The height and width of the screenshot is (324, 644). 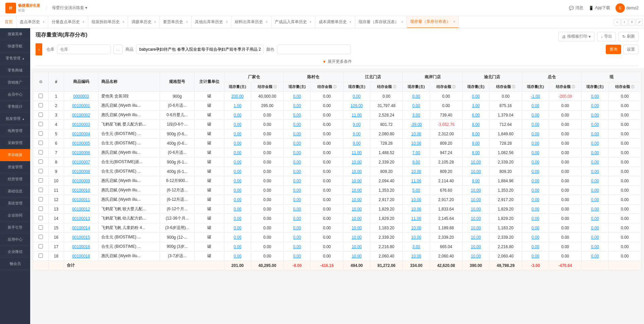 What do you see at coordinates (476, 96) in the screenshot?
I see `row-yb-qty: 0.00` at bounding box center [476, 96].